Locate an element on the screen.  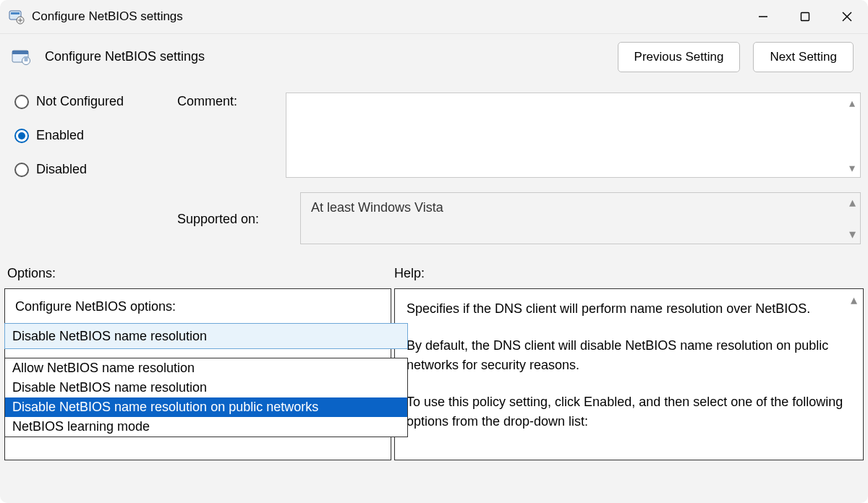
dropdown-option: Allow NetBIOS name resolution is located at coordinates (206, 369).